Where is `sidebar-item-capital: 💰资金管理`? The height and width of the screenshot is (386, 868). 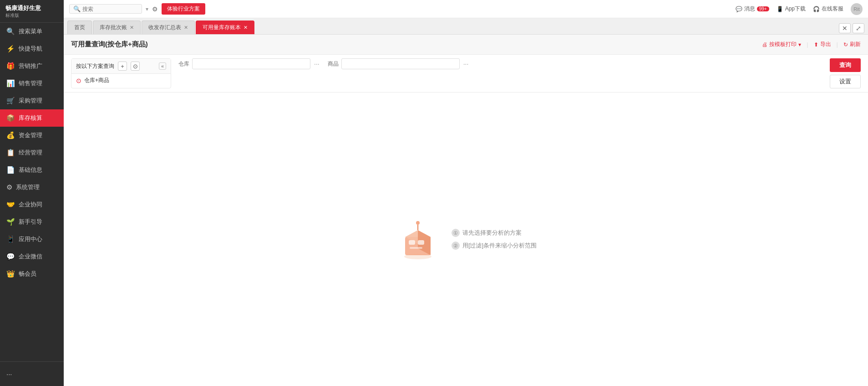
sidebar-item-capital: 💰资金管理 is located at coordinates (32, 135).